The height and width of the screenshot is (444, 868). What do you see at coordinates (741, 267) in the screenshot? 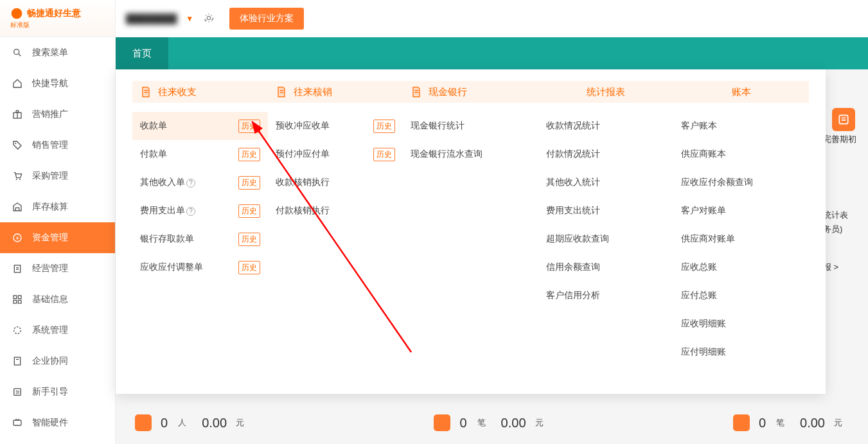
I see `menu-item: 应收总账` at bounding box center [741, 267].